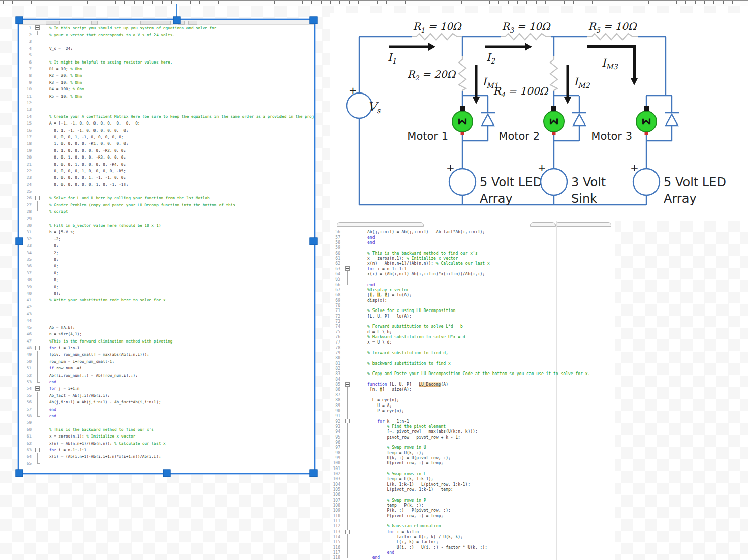 The height and width of the screenshot is (560, 748). What do you see at coordinates (314, 474) in the screenshot?
I see `selection-handle-bottom-right` at bounding box center [314, 474].